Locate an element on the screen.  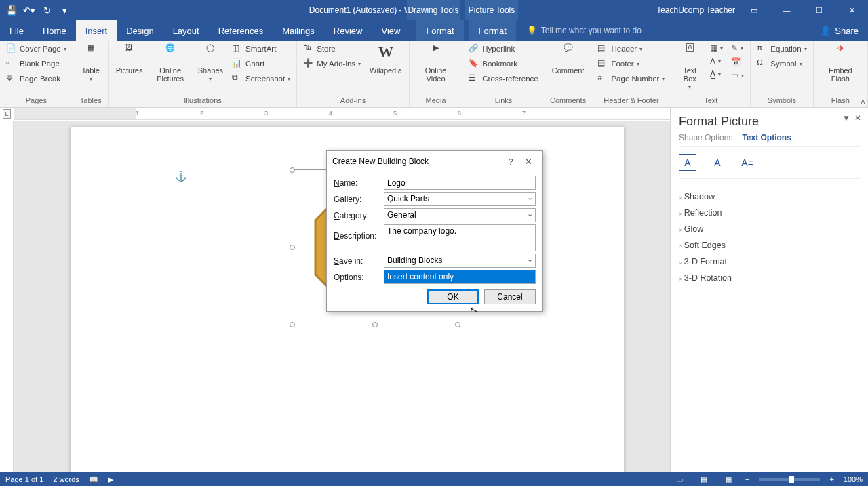
pictures-button: 🖼Pictures is located at coordinates (130, 59).